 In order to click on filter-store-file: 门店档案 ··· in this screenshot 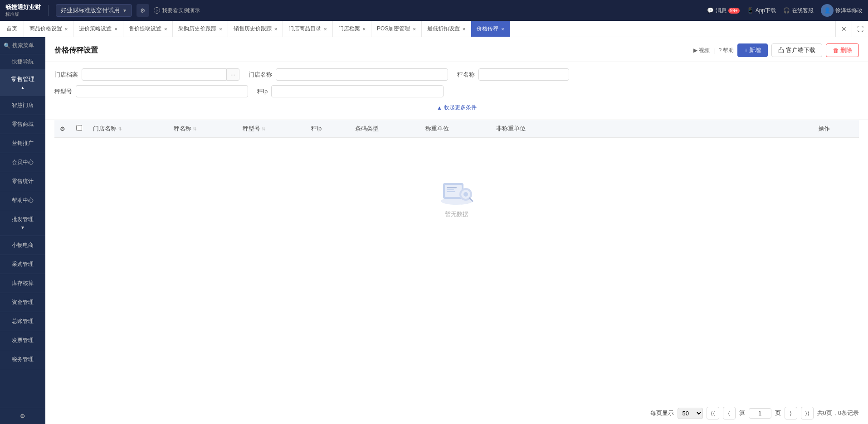, I will do `click(147, 74)`.